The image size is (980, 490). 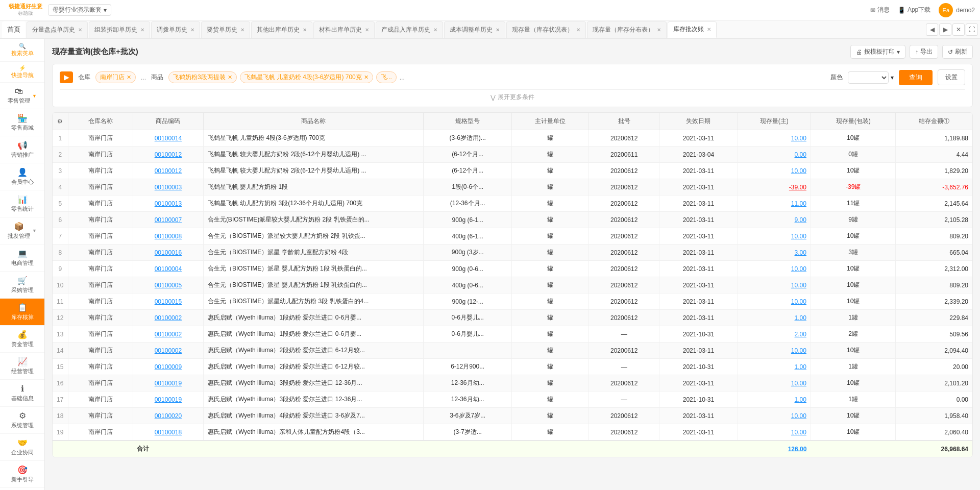 What do you see at coordinates (57, 30) in the screenshot?
I see `tab-fen-pan: 分量盘点单历史 ✕` at bounding box center [57, 30].